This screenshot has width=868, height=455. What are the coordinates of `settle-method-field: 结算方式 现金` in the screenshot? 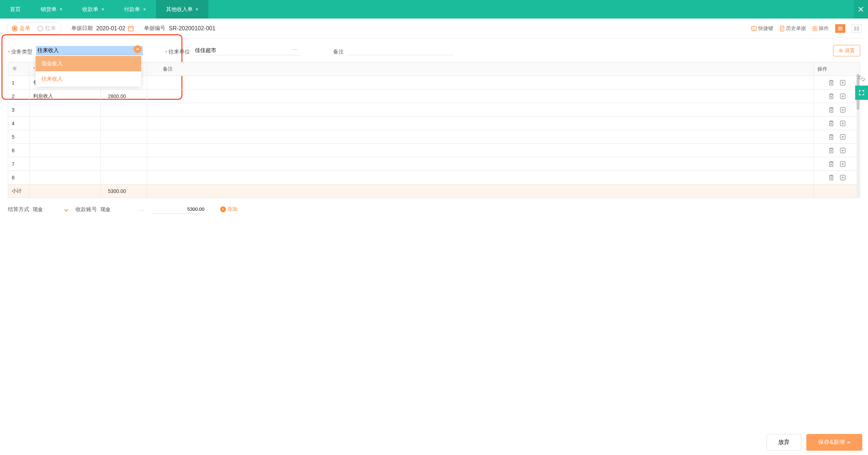 It's located at (38, 210).